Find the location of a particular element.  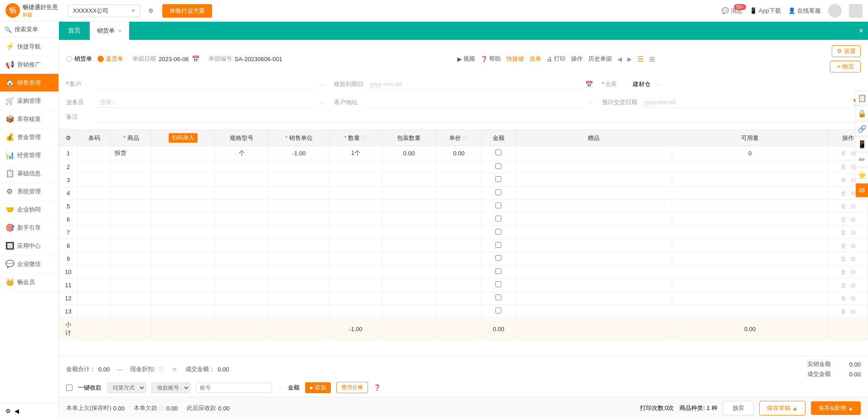

sidebar-item-wechat: 💬 企业微信 is located at coordinates (29, 264).